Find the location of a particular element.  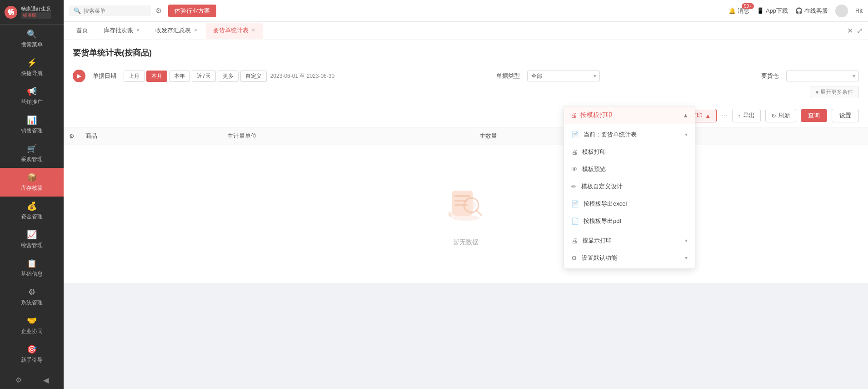

table-head: ⚙ 商品 主计量单位 主数量 零售金额 is located at coordinates (466, 136).